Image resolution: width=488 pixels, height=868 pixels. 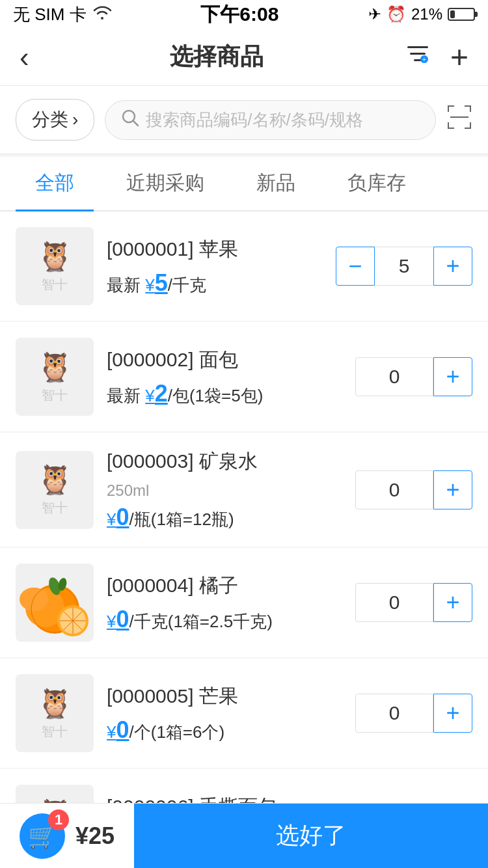 What do you see at coordinates (244, 57) in the screenshot?
I see `nav-bar: ‹ 选择商品 + +` at bounding box center [244, 57].